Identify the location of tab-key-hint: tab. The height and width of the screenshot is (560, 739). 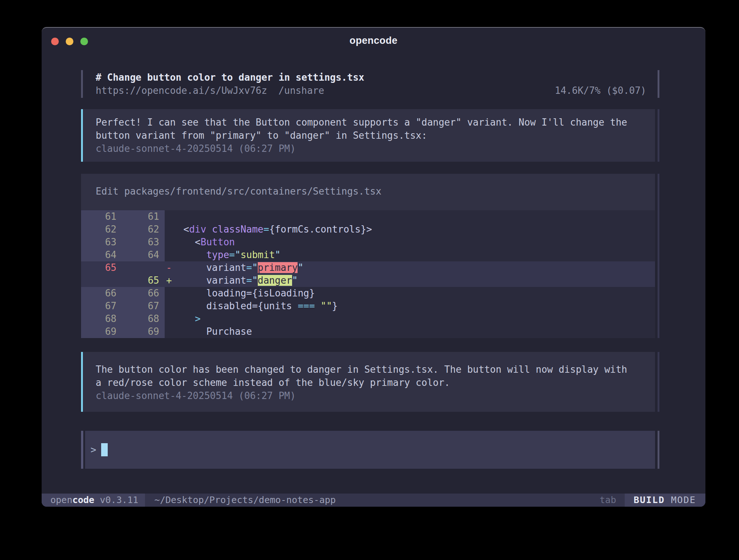
(608, 500).